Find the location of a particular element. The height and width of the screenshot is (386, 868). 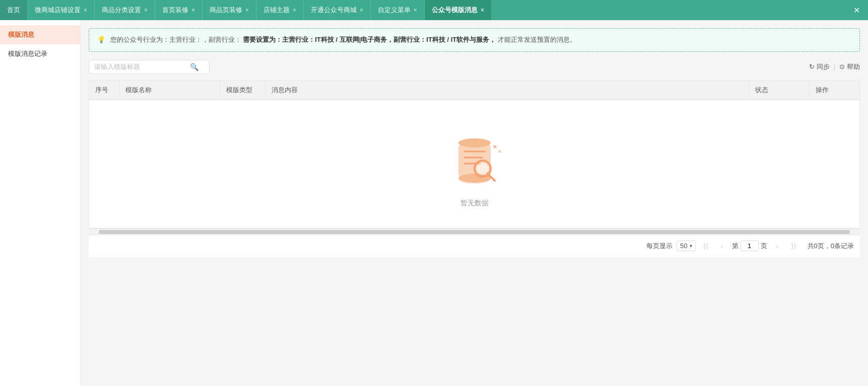

page-size-select: 50 ▾ is located at coordinates (686, 246).